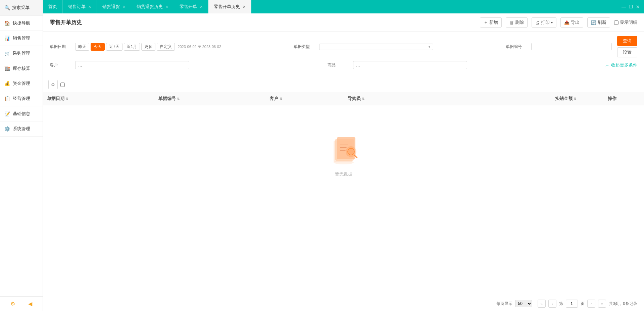 This screenshot has width=644, height=311. What do you see at coordinates (21, 23) in the screenshot?
I see `sidebar-item-quick-nav: 🏠 快捷导航` at bounding box center [21, 23].